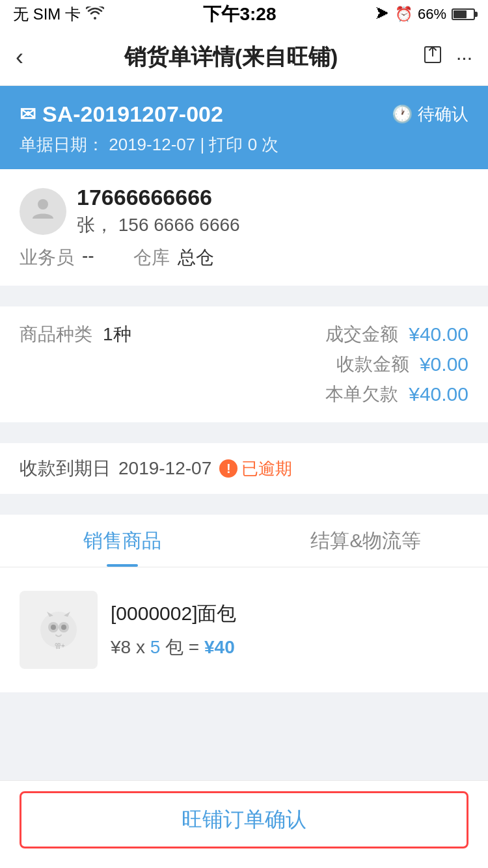  I want to click on wifi-icon, so click(95, 14).